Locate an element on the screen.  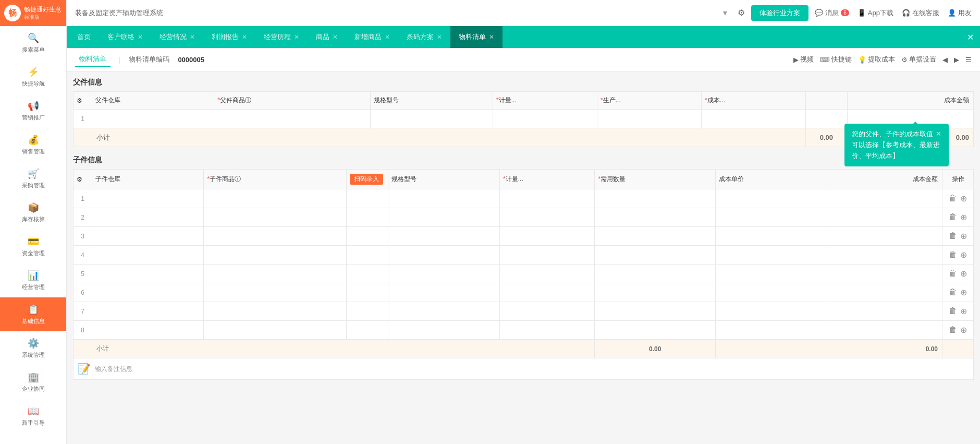
sidebar-item-inventory: 📦 库存核算 is located at coordinates (33, 213).